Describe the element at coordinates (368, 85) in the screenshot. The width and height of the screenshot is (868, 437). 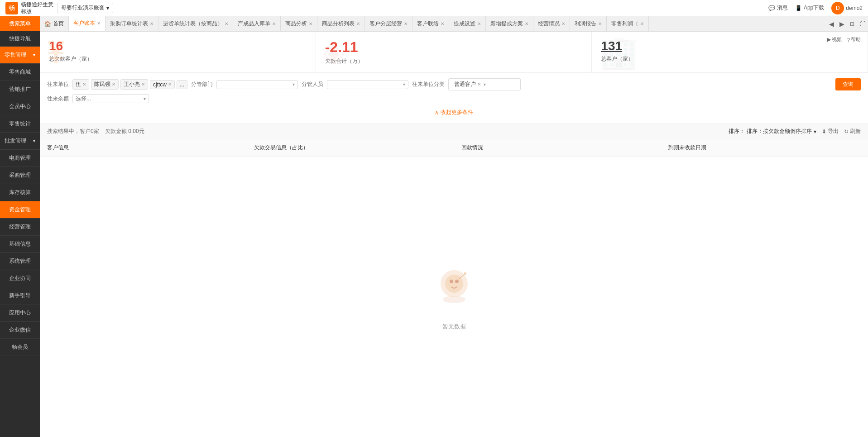
I see `manager-filter-input: ▾` at that location.